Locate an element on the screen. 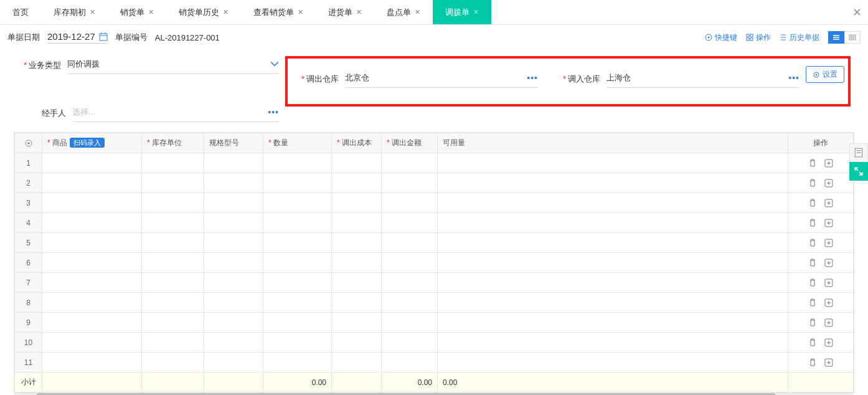 Image resolution: width=868 pixels, height=395 pixels. table-row: 7 is located at coordinates (435, 283).